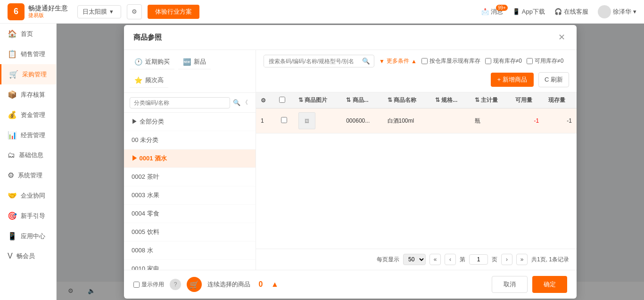 Image resolution: width=644 pixels, height=300 pixels. Describe the element at coordinates (282, 100) in the screenshot. I see `select-all-checkbox` at that location.